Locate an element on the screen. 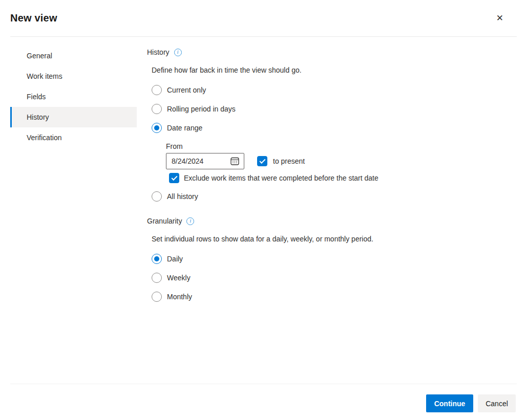  checkbox-label: Exclude work items that were completed b… is located at coordinates (281, 178).